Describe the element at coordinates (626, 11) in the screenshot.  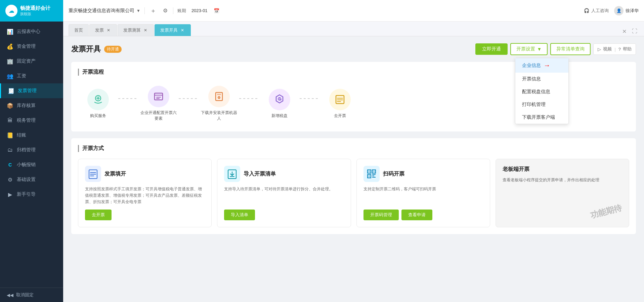
I see `user-info: 👤 徐泽华` at that location.